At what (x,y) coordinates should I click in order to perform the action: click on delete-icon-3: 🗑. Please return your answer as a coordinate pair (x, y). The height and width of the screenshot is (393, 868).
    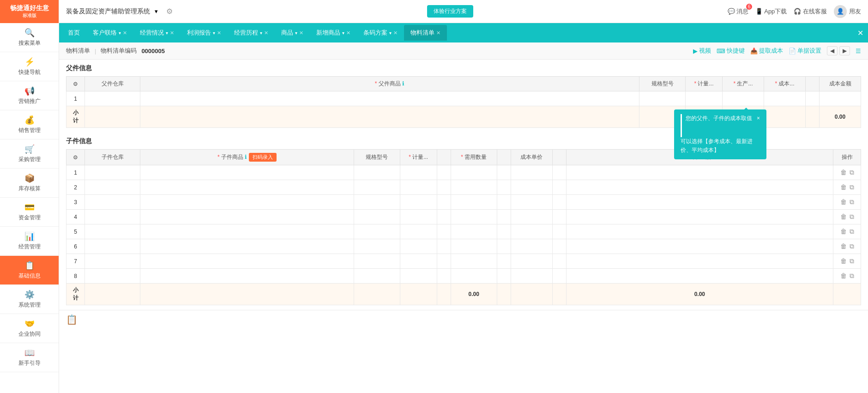
    Looking at the image, I should click on (844, 217).